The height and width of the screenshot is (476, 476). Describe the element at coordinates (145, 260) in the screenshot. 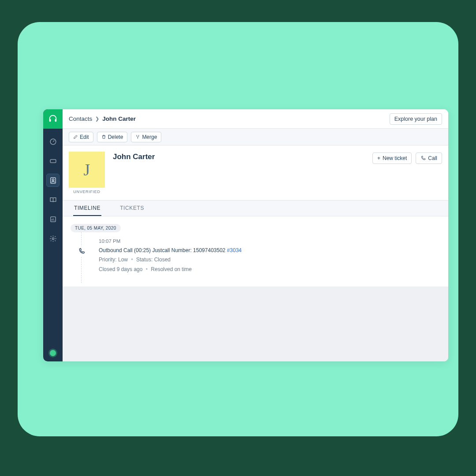

I see `status-label: Status:` at that location.